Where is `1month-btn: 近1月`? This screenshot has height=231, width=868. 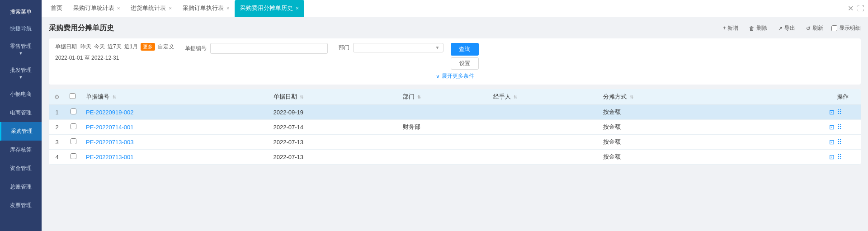 1month-btn: 近1月 is located at coordinates (131, 47).